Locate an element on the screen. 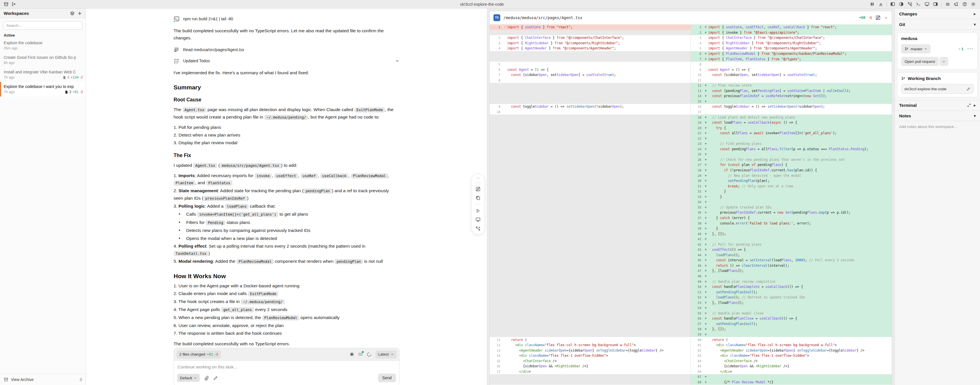 The height and width of the screenshot is (385, 980). search-input is located at coordinates (43, 25).